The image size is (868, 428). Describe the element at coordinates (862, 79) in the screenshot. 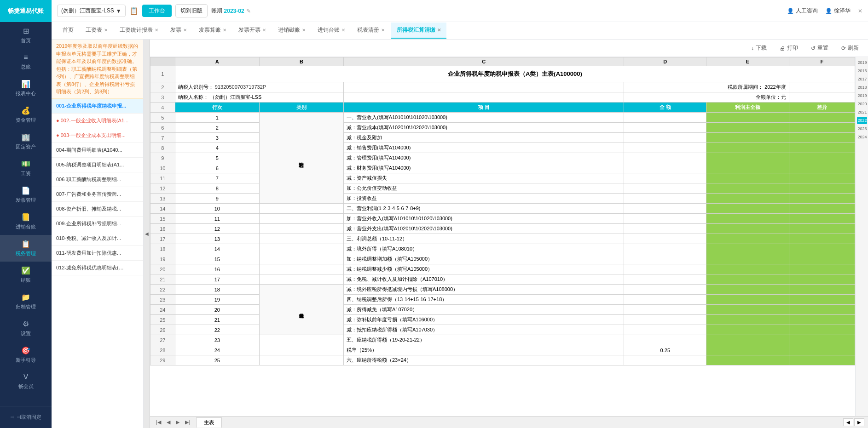

I see `timeline-2017: 2017` at that location.